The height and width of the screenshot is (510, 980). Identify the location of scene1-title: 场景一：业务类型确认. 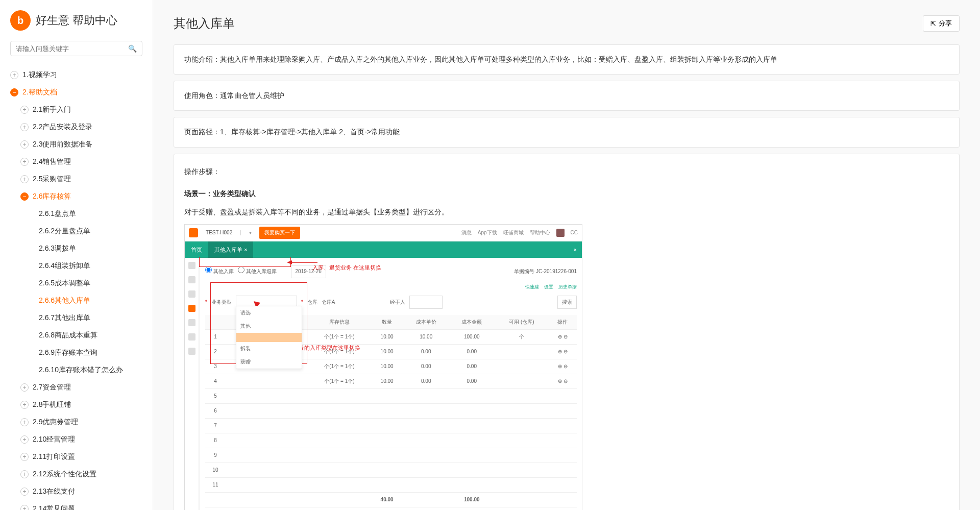
(567, 193).